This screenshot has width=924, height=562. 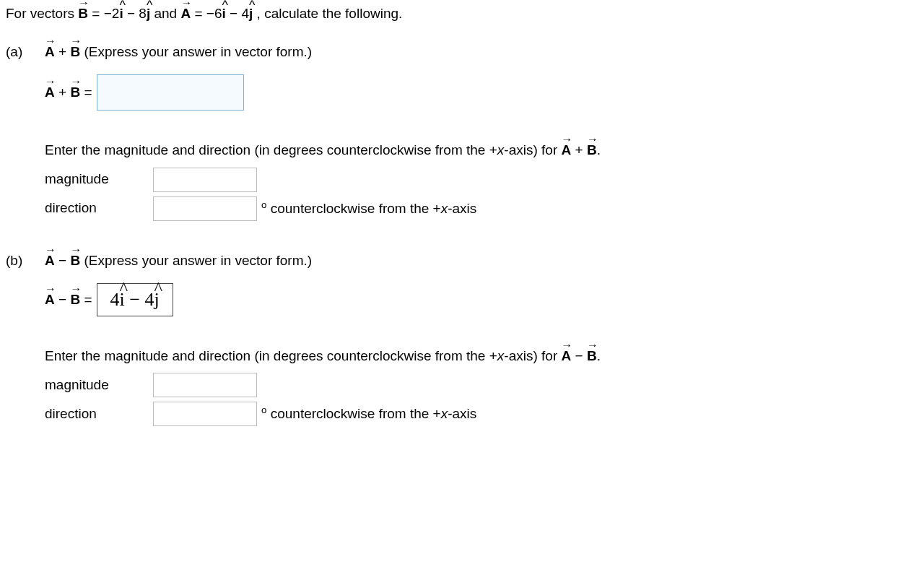 What do you see at coordinates (465, 14) in the screenshot?
I see `problem-intro: For vectors B = −2i − 8j and A = −6i − 4…` at bounding box center [465, 14].